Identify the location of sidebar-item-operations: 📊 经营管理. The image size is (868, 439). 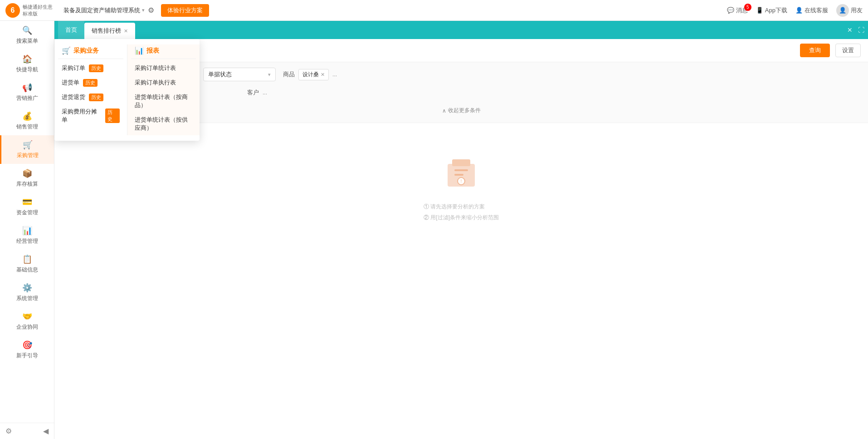
(27, 235).